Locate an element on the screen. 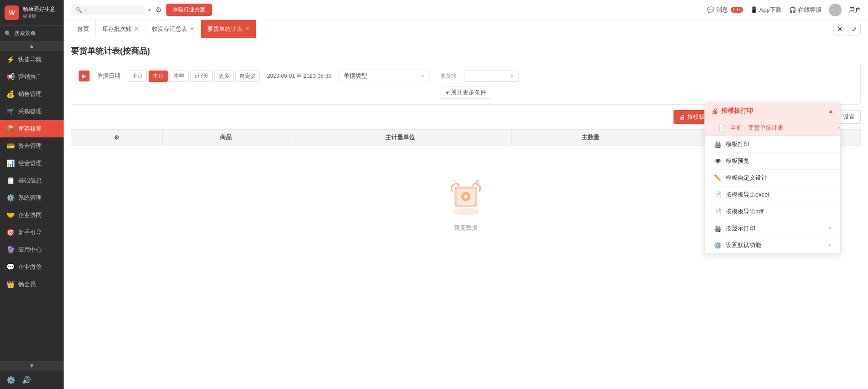 Image resolution: width=868 pixels, height=389 pixels. dropdown-item-template-excel: 📄 按模板导出excel is located at coordinates (773, 195).